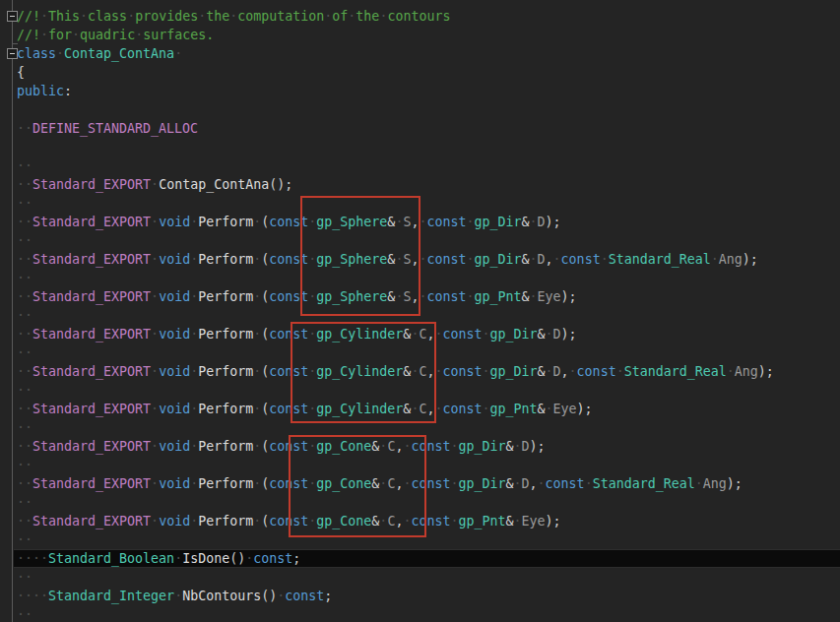 This screenshot has height=622, width=840. What do you see at coordinates (427, 16) in the screenshot?
I see `code-line: //!·This·class·provides·the·computation·…` at bounding box center [427, 16].